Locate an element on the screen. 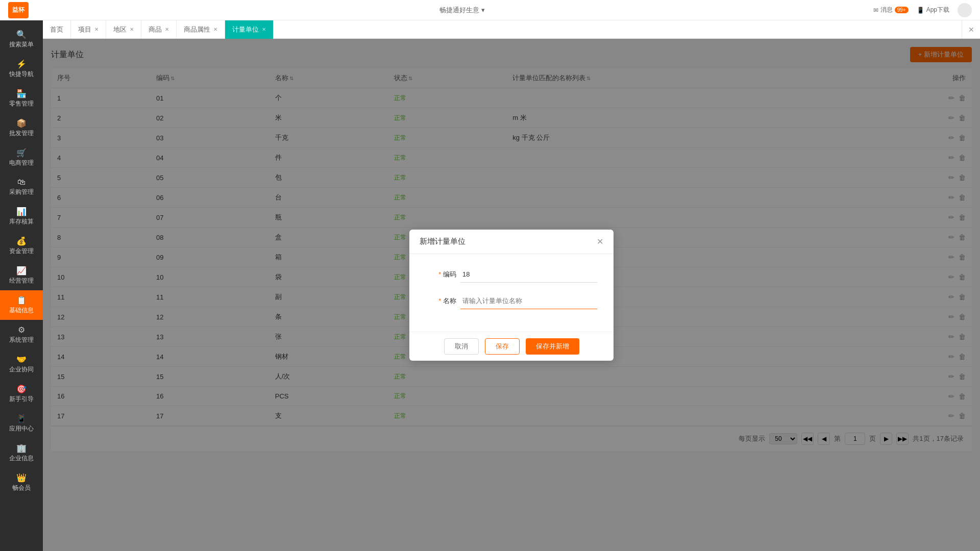 Image resolution: width=980 pixels, height=551 pixels. sidebar-label-finance: 资金管理 is located at coordinates (21, 251).